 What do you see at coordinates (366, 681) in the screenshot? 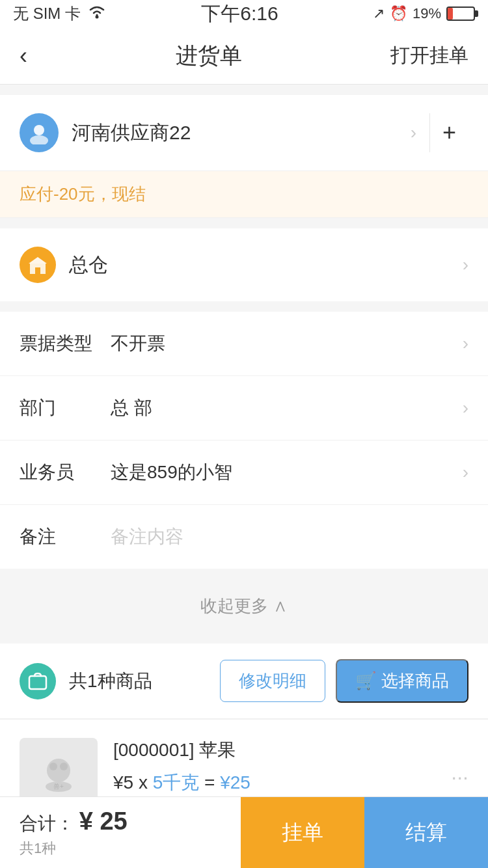
I see `cart-icon: 🛒` at bounding box center [366, 681].